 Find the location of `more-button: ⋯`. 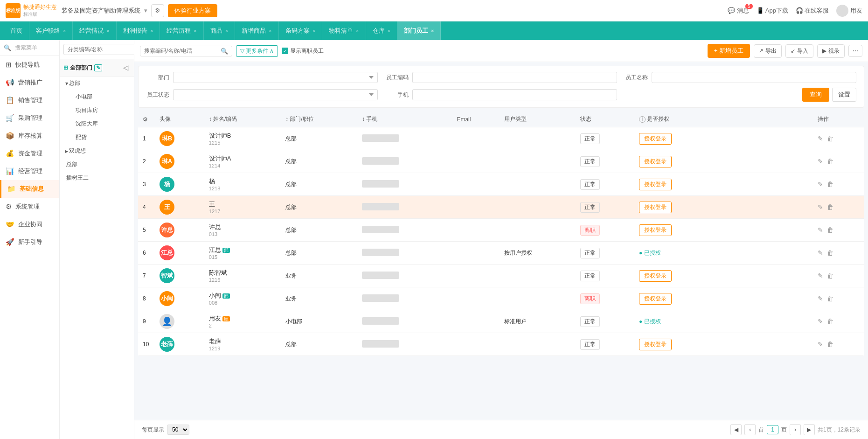

more-button: ⋯ is located at coordinates (855, 51).